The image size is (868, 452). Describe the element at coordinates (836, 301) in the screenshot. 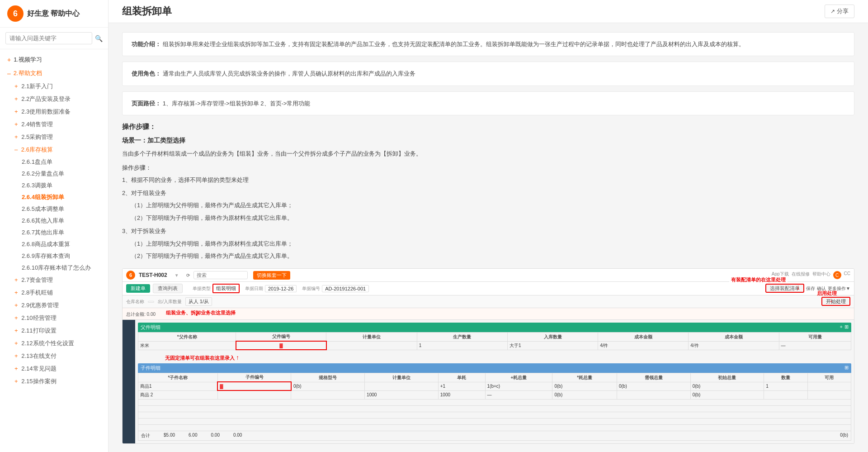

I see `sim-activate-btn: 开始处理` at that location.